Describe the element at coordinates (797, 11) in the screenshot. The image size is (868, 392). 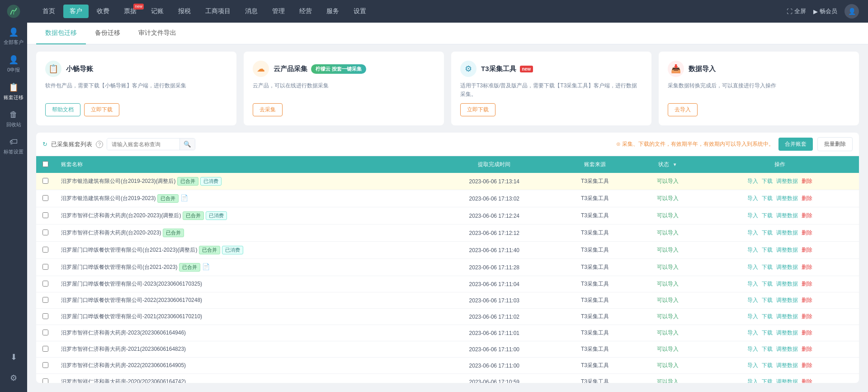
I see `fullscreen-btn: ⛶ 全屏` at that location.